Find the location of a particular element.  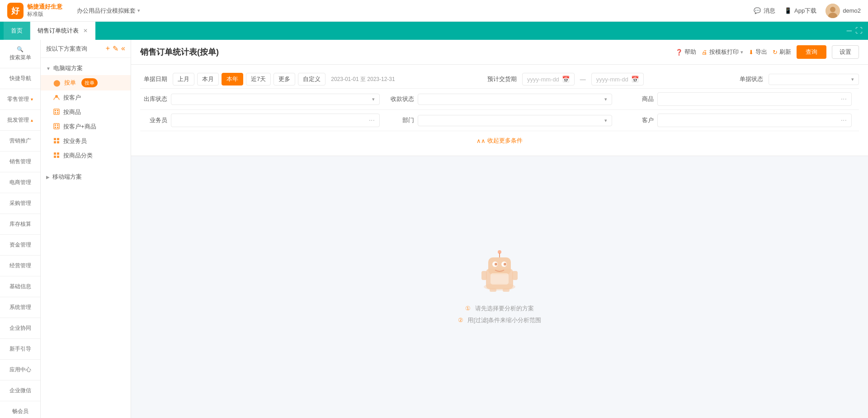

product-label: 商品 is located at coordinates (640, 99).